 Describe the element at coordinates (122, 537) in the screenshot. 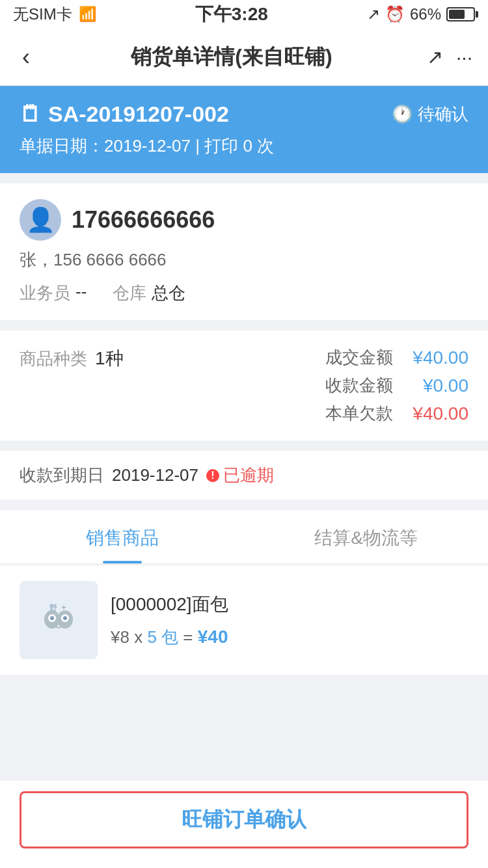

I see `tab-products: 销售商品` at that location.